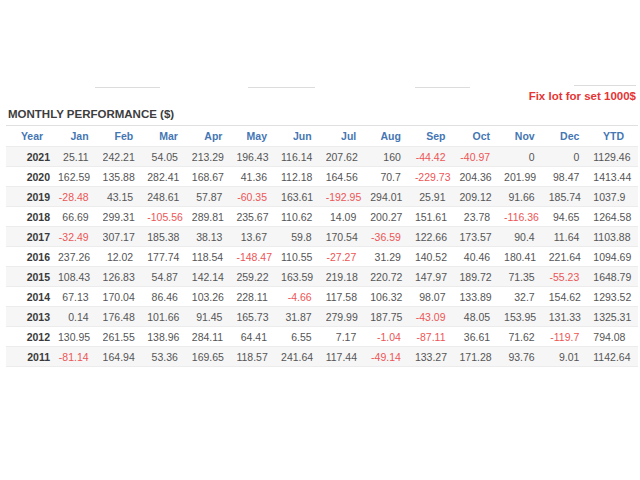 The width and height of the screenshot is (640, 480). What do you see at coordinates (258, 157) in the screenshot?
I see `value-cell: 196.43` at bounding box center [258, 157].